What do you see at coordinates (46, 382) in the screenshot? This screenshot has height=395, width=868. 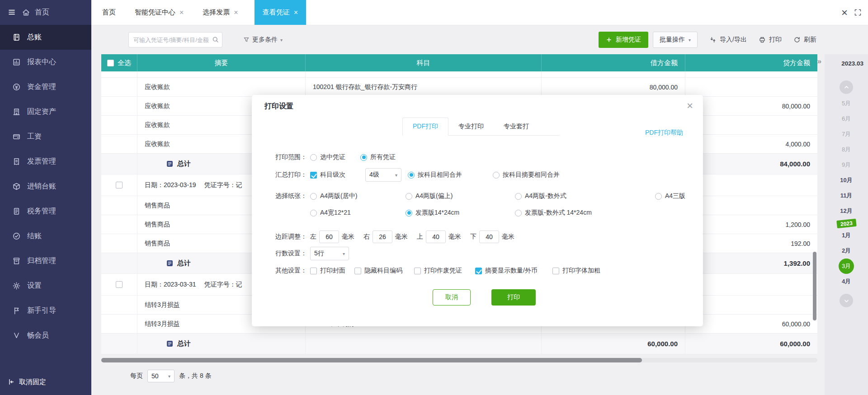 I see `unpin-sidebar-button: 取消固定` at bounding box center [46, 382].